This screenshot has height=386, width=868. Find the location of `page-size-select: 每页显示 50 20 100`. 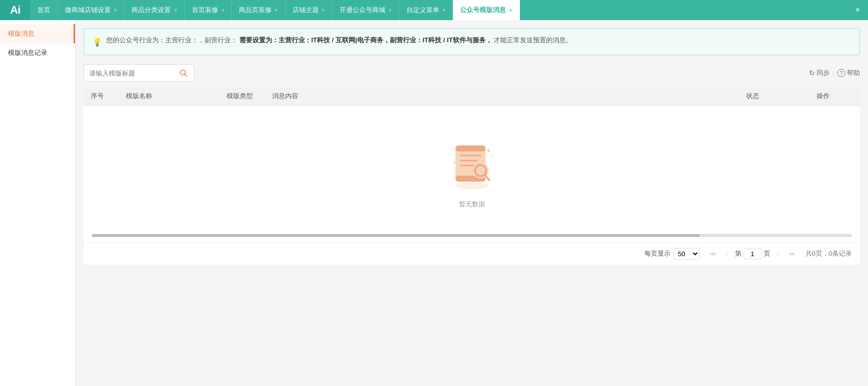

page-size-select: 每页显示 50 20 100 is located at coordinates (672, 254).